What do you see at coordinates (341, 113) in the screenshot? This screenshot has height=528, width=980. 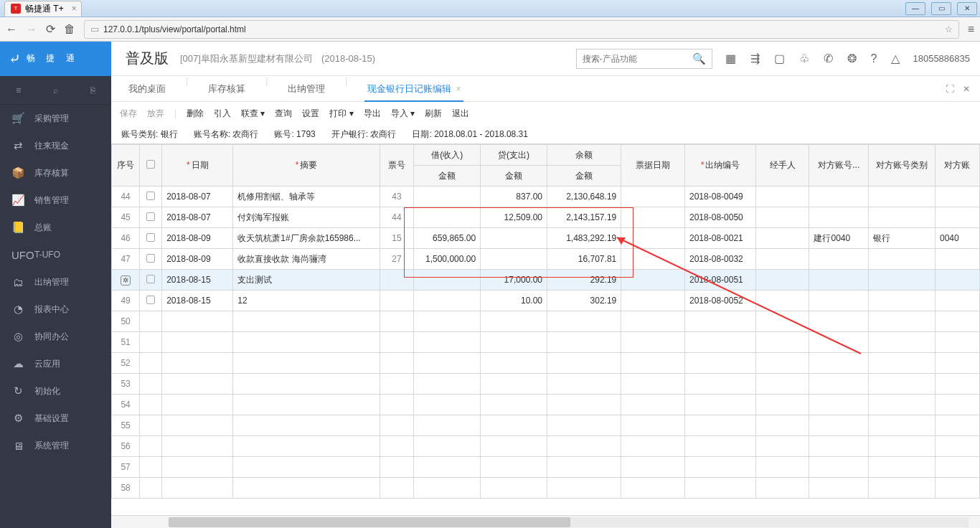 I see `print-button: 打印 ▾` at bounding box center [341, 113].